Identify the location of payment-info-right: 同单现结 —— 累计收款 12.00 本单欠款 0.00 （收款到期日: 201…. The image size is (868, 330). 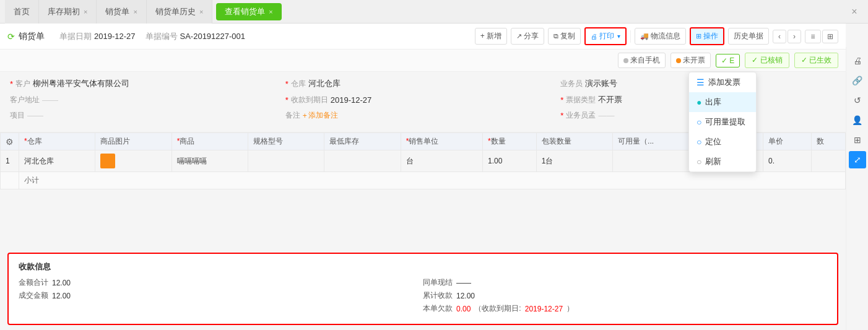
(625, 297).